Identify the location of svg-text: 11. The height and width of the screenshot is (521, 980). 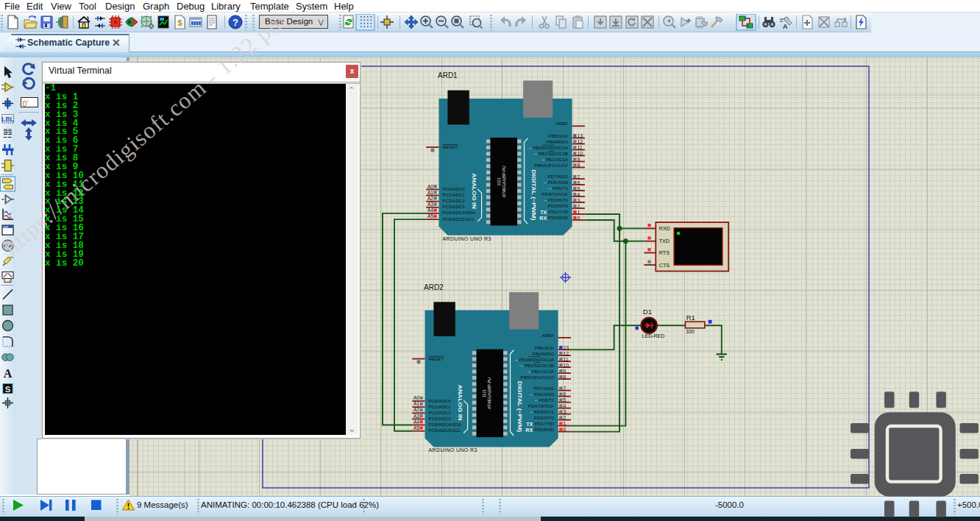
(567, 359).